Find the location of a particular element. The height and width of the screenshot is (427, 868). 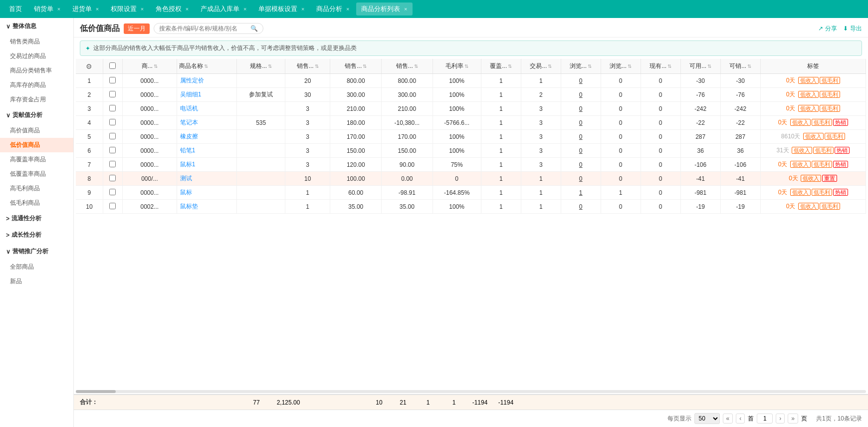

row-browse1: 0 is located at coordinates (581, 109).